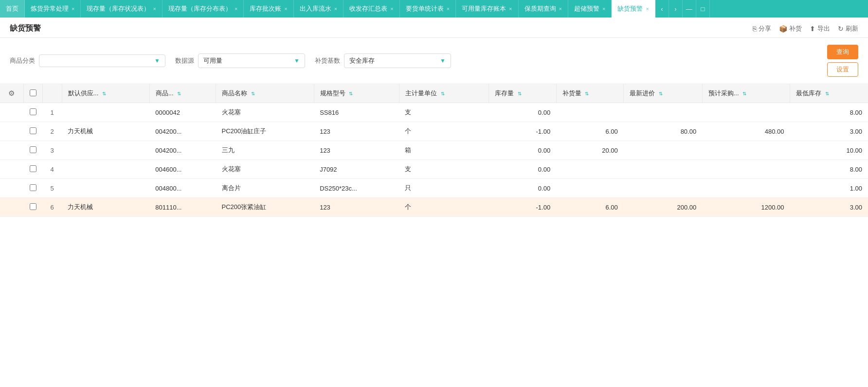 The height and width of the screenshot is (387, 868). I want to click on settings-button: 设置, so click(843, 70).